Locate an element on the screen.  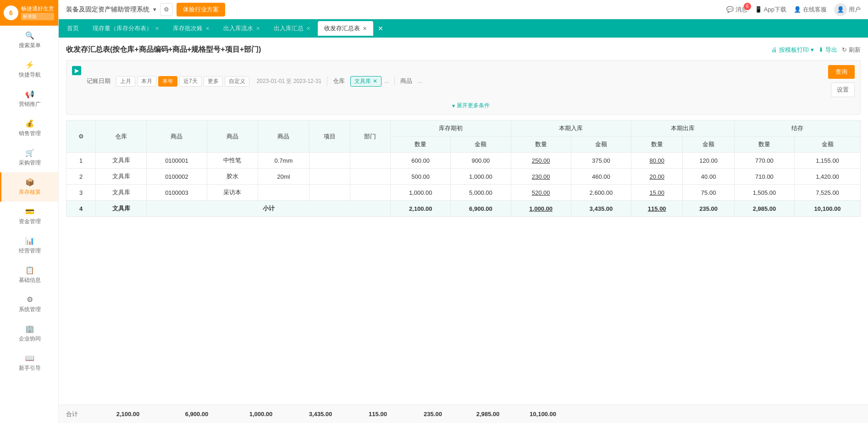
tab-in-out-flow: 出入库流水 ✕ is located at coordinates (242, 28).